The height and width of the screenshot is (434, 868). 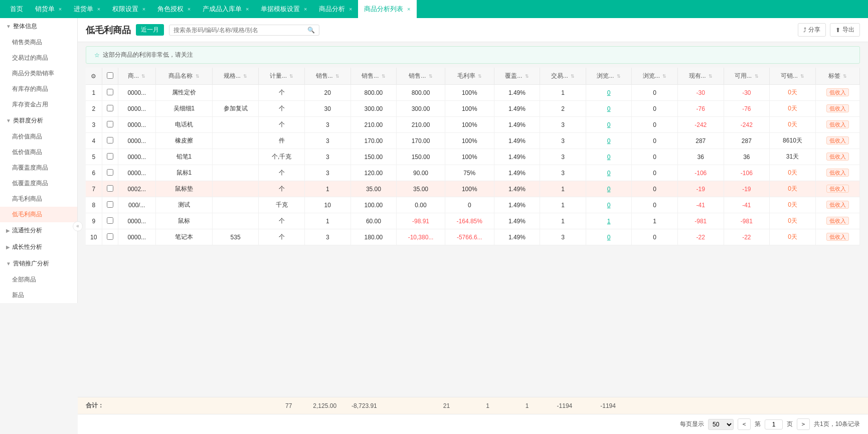 I want to click on sort-sales-profit-icon: ⇅, so click(x=431, y=76).